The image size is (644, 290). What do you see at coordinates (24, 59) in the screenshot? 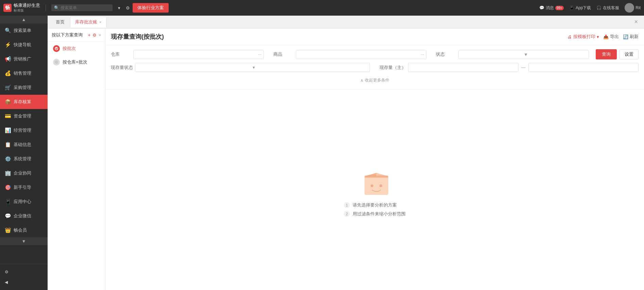
I see `sidebar-item-marketing: 📢 营销推广` at bounding box center [24, 59].